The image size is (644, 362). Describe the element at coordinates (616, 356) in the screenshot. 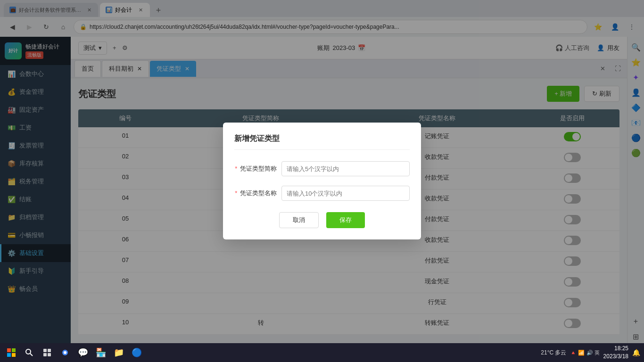

I see `clock-date: 2023/3/18` at that location.